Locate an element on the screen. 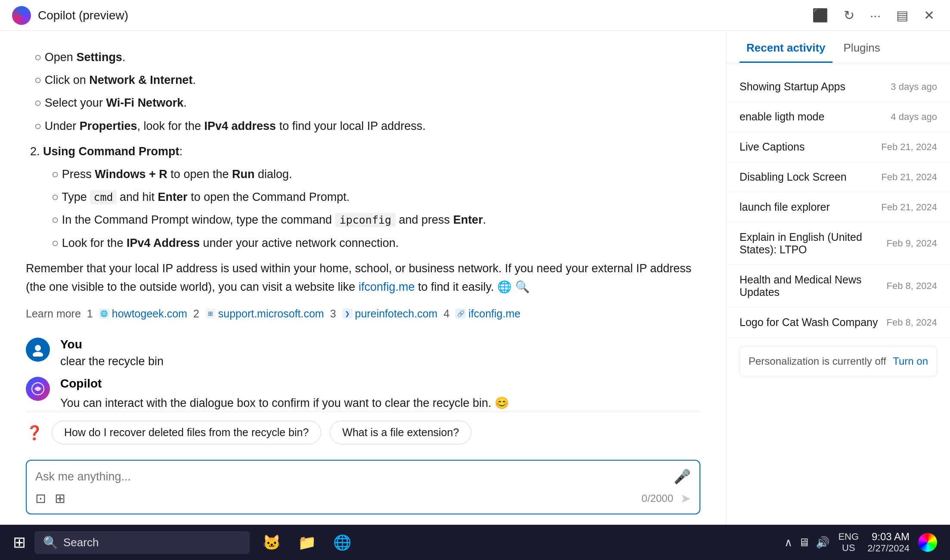  clock: 9:03 AM 2/27/2024 is located at coordinates (888, 542).